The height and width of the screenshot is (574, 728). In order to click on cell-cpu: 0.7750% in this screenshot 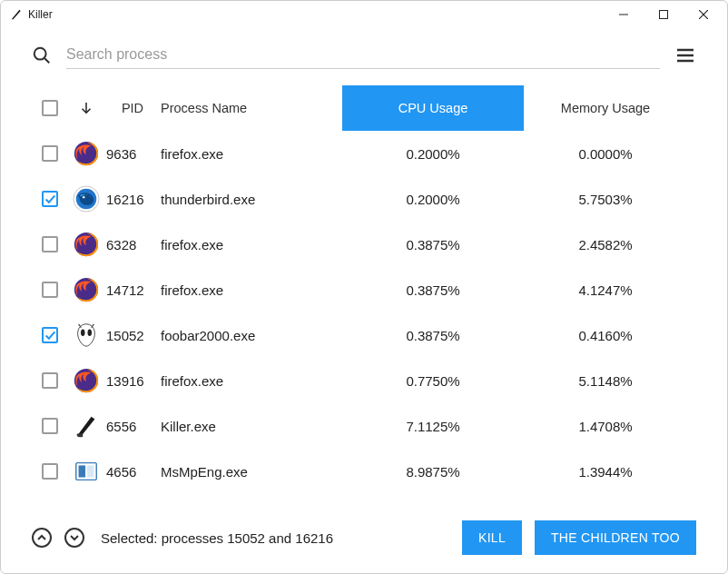, I will do `click(433, 381)`.